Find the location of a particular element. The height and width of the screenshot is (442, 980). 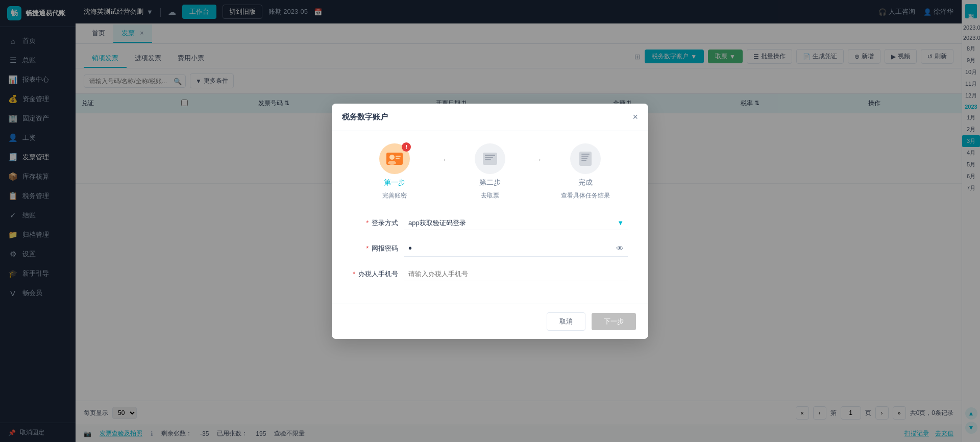

taxpayer-phone-label: * 办税人手机号 is located at coordinates (375, 274).